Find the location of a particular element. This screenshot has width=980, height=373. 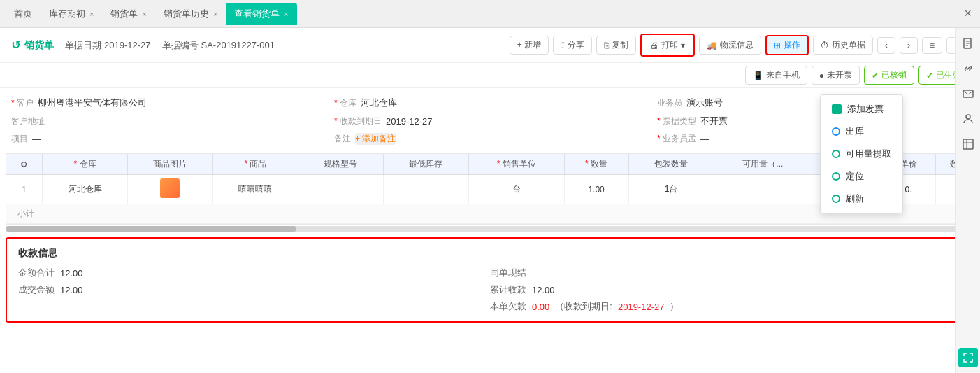

tab-sales-history: 销货单历史 × is located at coordinates (190, 14).